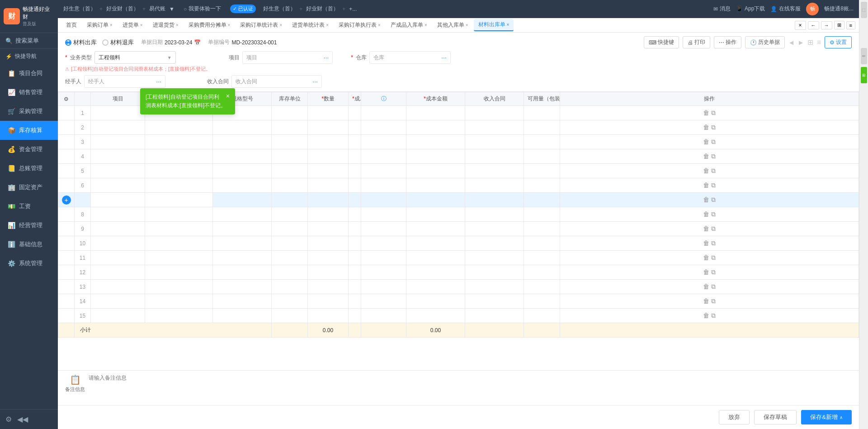 This screenshot has height=429, width=868. I want to click on tab-home: 首页, so click(71, 25).